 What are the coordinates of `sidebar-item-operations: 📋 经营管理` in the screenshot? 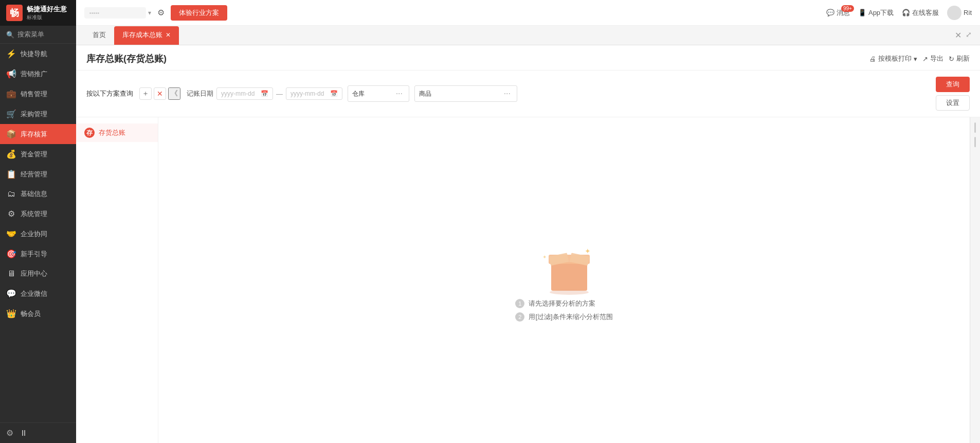 It's located at (38, 174).